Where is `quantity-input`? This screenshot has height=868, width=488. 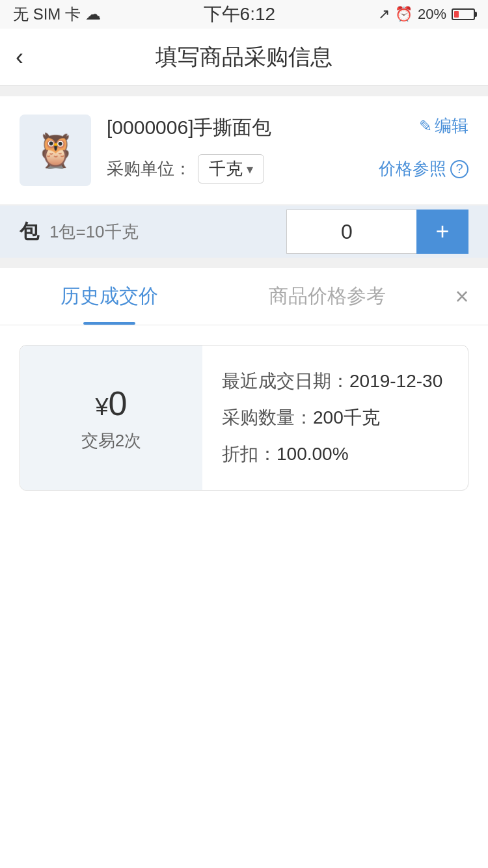 quantity-input is located at coordinates (351, 232).